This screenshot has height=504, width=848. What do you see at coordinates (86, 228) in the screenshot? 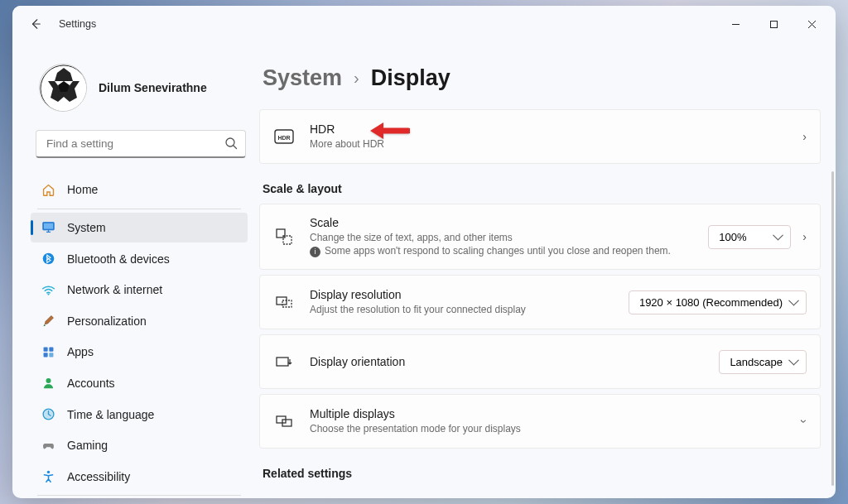
I see `nav-label: System` at bounding box center [86, 228].